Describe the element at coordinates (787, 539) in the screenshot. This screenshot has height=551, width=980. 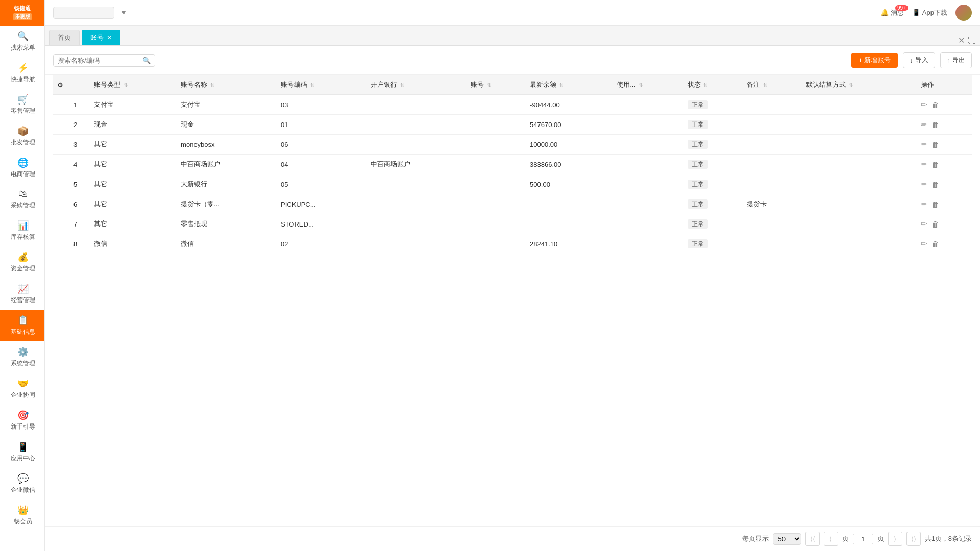
I see `page-size-select: 50 100 200` at that location.